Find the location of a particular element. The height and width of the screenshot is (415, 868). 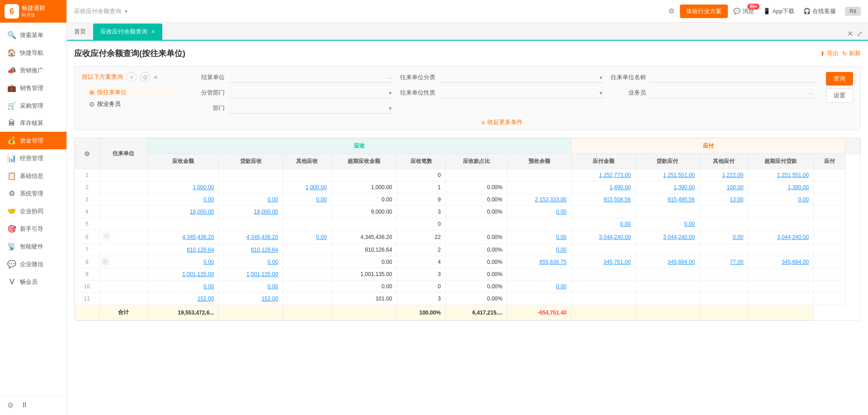

window-expand-icon: ⤢ is located at coordinates (860, 33).